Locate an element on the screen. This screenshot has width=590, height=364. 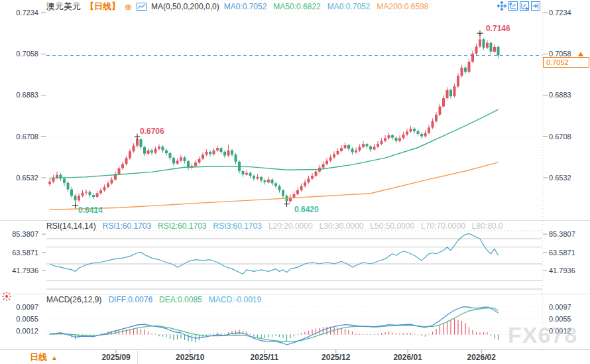
triangle-up-icon: ▲ is located at coordinates (54, 358).